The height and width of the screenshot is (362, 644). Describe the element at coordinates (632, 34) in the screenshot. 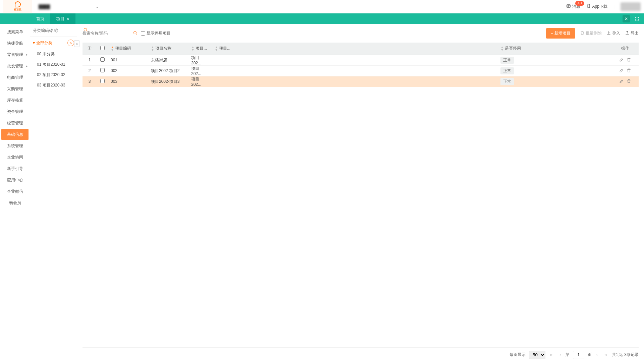

I see `export-button: 导出` at that location.